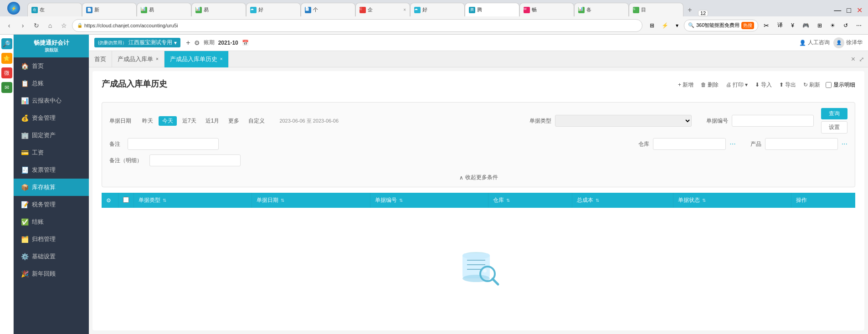 This screenshot has height=334, width=868. Describe the element at coordinates (812, 85) in the screenshot. I see `refresh-button: ↻ 刷新` at that location.